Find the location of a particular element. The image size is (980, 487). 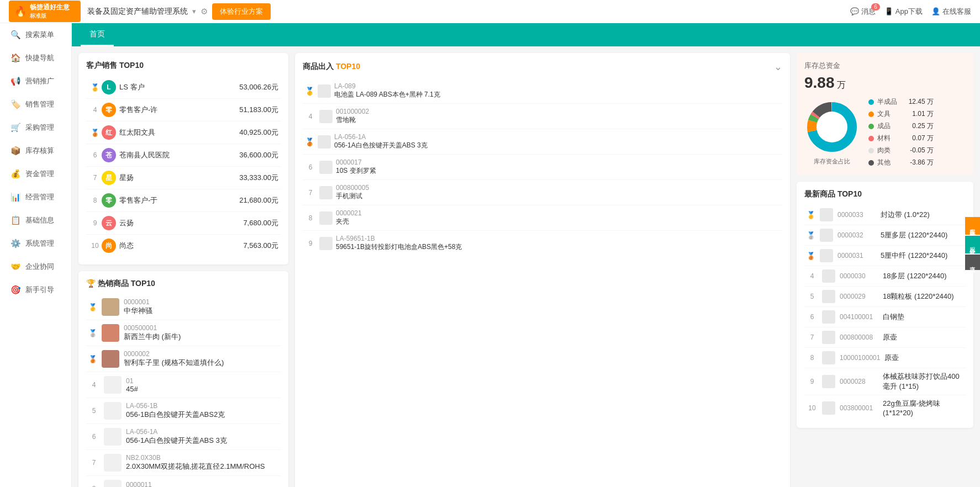

top-customers-card: 客户销售 TOP10 🥇 L LS 客户 53,006.26元 4 零 is located at coordinates (183, 159).